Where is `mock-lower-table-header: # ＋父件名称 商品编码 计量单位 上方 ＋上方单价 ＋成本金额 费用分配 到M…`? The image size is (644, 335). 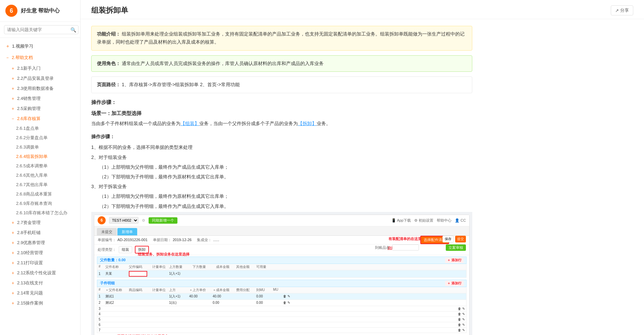
mock-lower-table-header: # ＋父件名称 商品编码 计量单位 上方 ＋上方单价 ＋成本金额 费用分配 到M… is located at coordinates (282, 290).